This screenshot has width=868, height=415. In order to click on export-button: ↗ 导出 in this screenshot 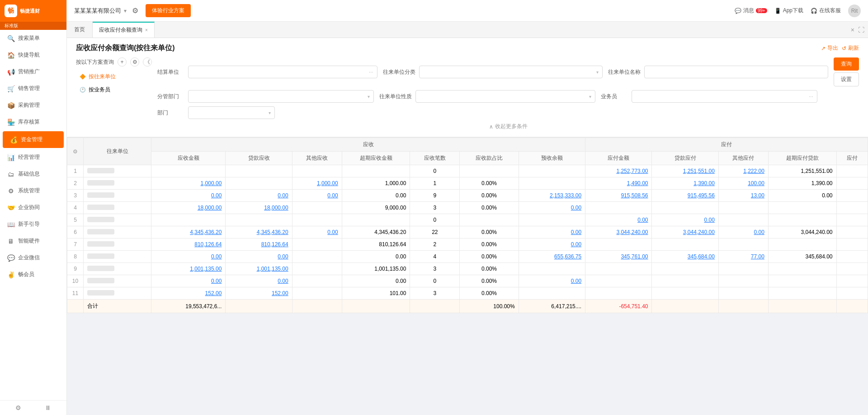, I will do `click(830, 48)`.